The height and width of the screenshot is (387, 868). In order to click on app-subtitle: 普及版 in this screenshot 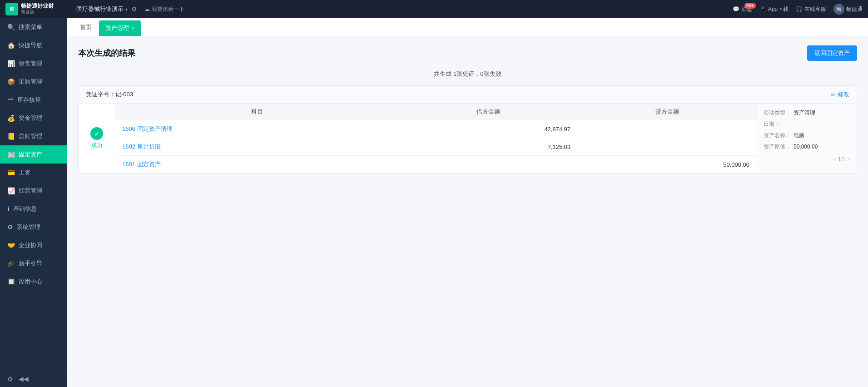, I will do `click(37, 12)`.